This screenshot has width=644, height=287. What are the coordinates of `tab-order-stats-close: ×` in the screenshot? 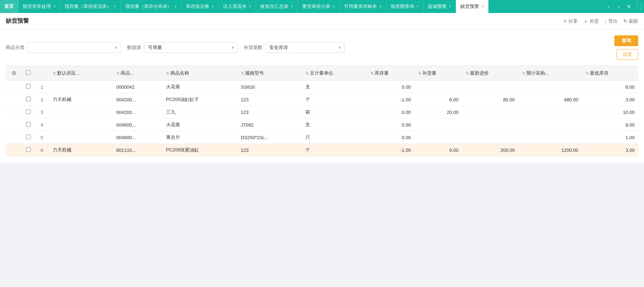 It's located at (334, 6).